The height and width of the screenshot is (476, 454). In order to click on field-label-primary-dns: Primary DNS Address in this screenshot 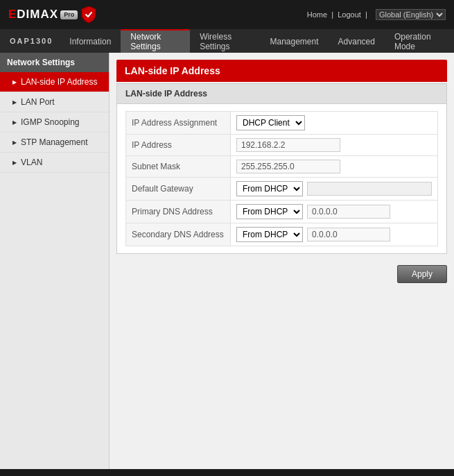, I will do `click(179, 212)`.